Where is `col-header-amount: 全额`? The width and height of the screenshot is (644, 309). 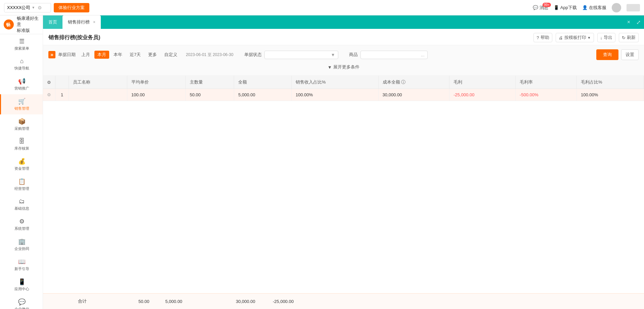
col-header-amount: 全额 is located at coordinates (263, 83).